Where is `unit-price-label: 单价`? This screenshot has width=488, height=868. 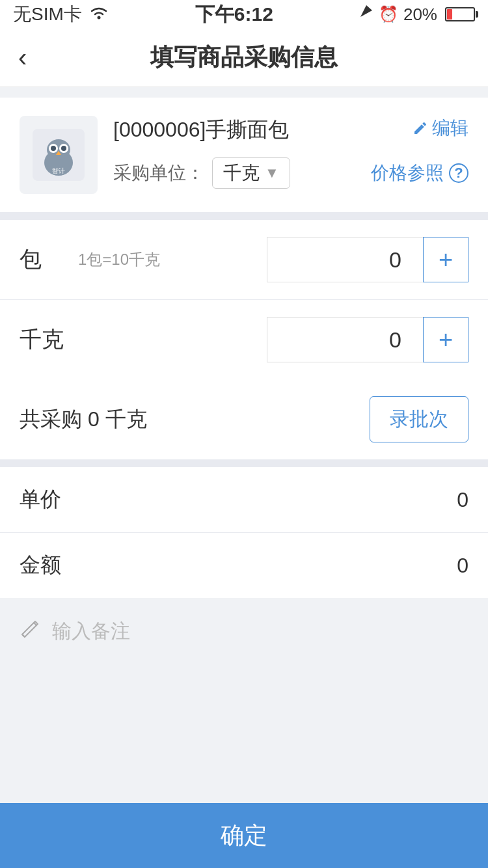 unit-price-label: 单价 is located at coordinates (40, 500).